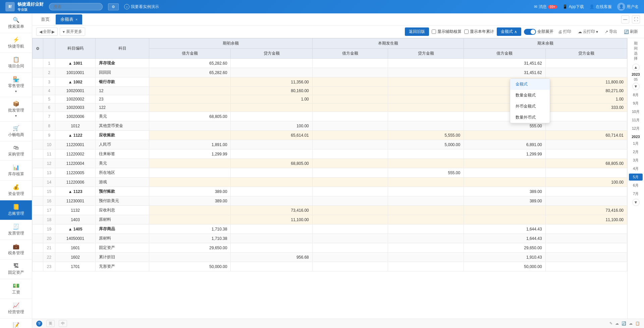 This screenshot has width=644, height=328. What do you see at coordinates (127, 7) in the screenshot?
I see `demo-circle-icon: ○` at bounding box center [127, 7].